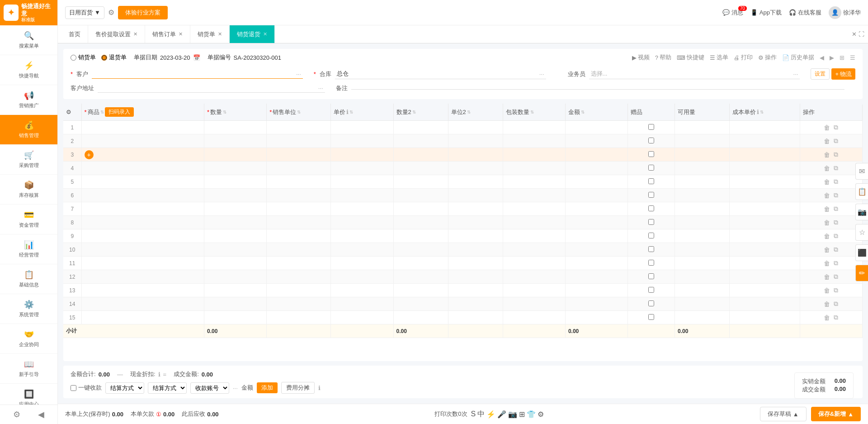 This screenshot has width=868, height=424. Describe the element at coordinates (17, 414) in the screenshot. I see `settings-footer-icon: ⚙` at that location.